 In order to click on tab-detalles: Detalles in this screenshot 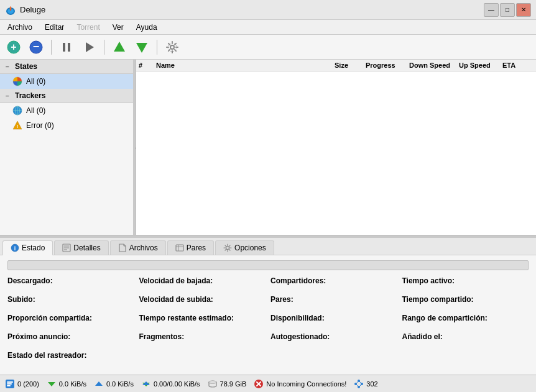, I will do `click(81, 247)`.